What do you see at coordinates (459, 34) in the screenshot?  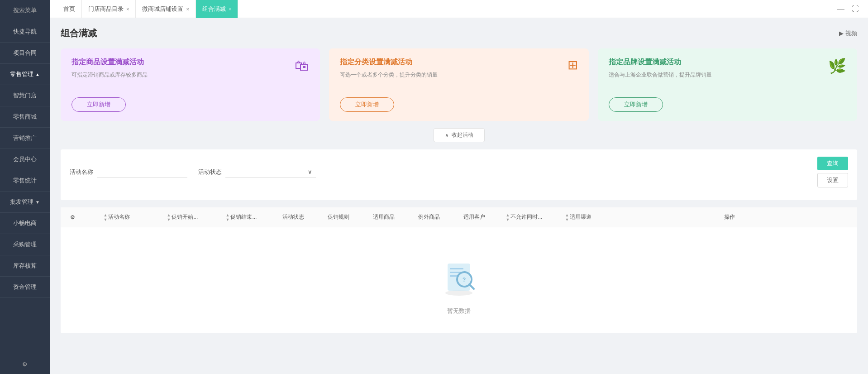 I see `page-header: 组合满减 ▶ 视频` at bounding box center [459, 34].